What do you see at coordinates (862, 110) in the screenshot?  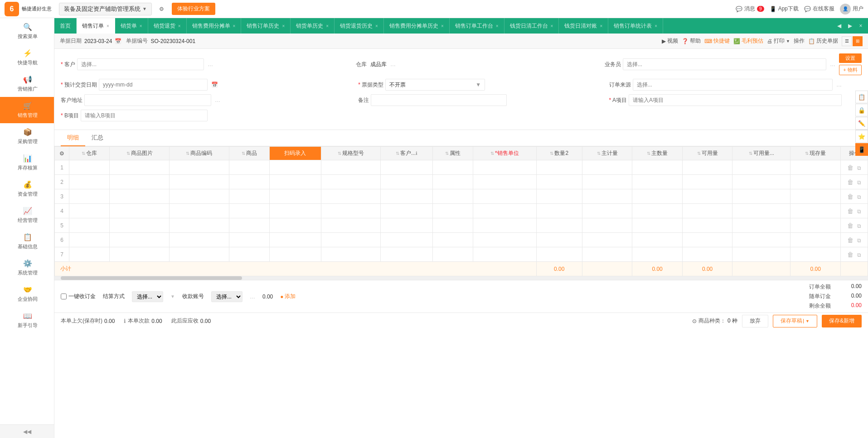 I see `rfp-btn-2: 🔒` at bounding box center [862, 110].